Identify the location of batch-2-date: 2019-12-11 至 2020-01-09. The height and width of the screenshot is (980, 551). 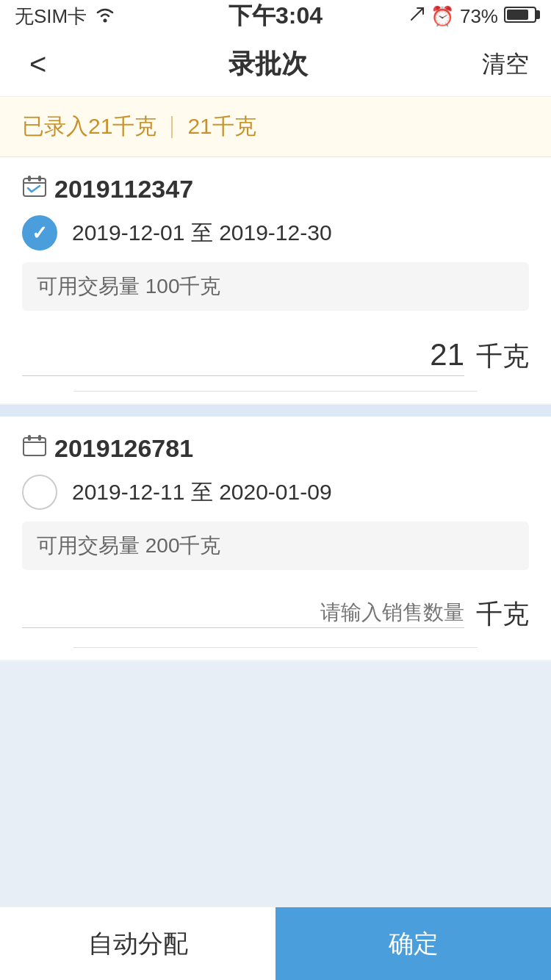
(202, 492).